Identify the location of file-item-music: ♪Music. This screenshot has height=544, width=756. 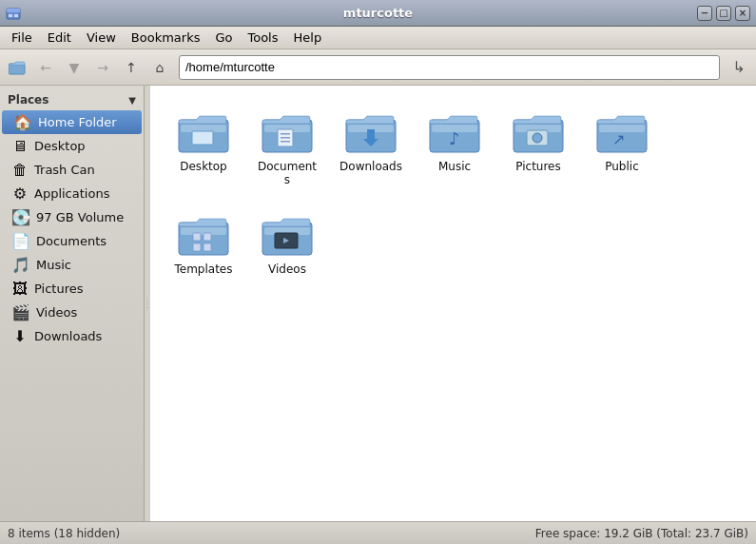
(455, 148).